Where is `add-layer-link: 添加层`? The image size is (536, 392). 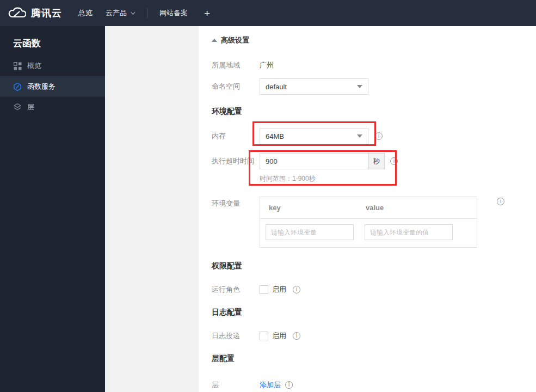 add-layer-link: 添加层 is located at coordinates (270, 385).